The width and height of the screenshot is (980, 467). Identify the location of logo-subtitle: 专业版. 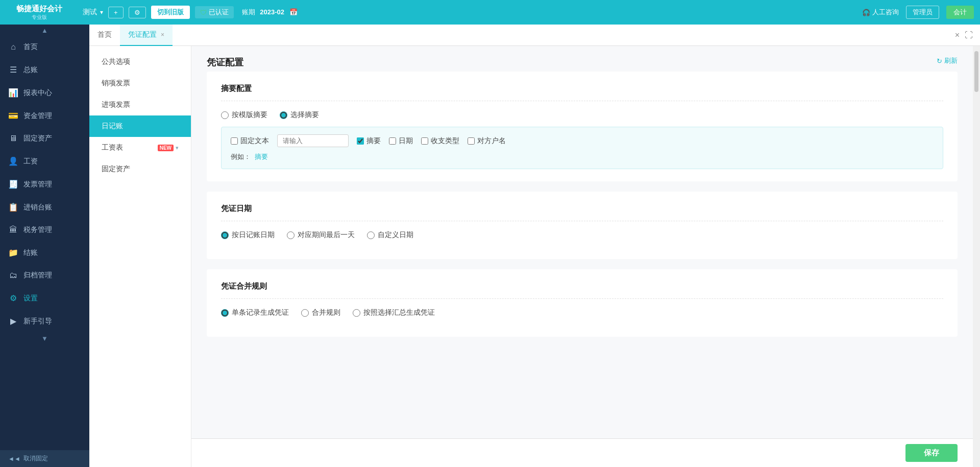
(39, 17).